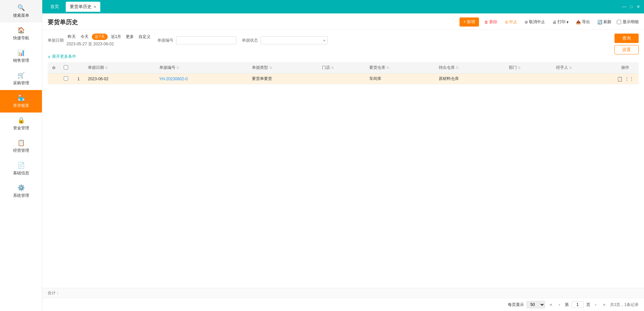  I want to click on select-all-checkbox, so click(66, 67).